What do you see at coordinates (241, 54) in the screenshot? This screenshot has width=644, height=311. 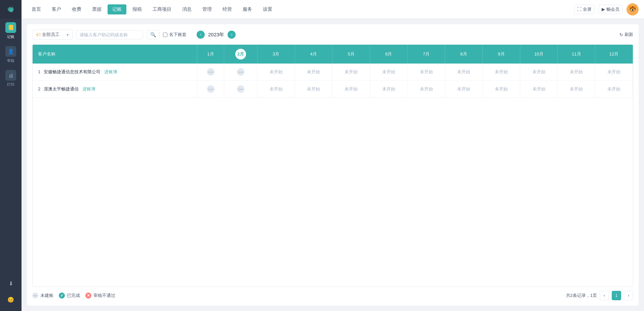 I see `current-month-circle: 2月` at bounding box center [241, 54].